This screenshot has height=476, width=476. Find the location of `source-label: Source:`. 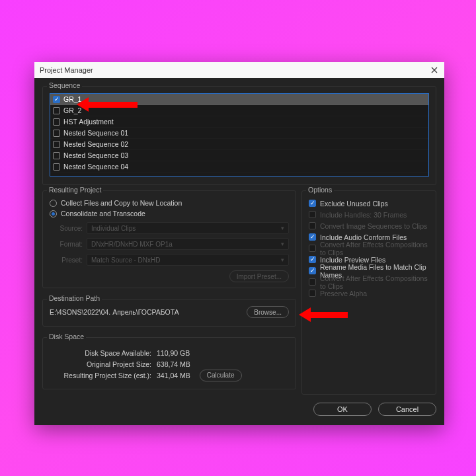

source-label: Source: is located at coordinates (66, 229).